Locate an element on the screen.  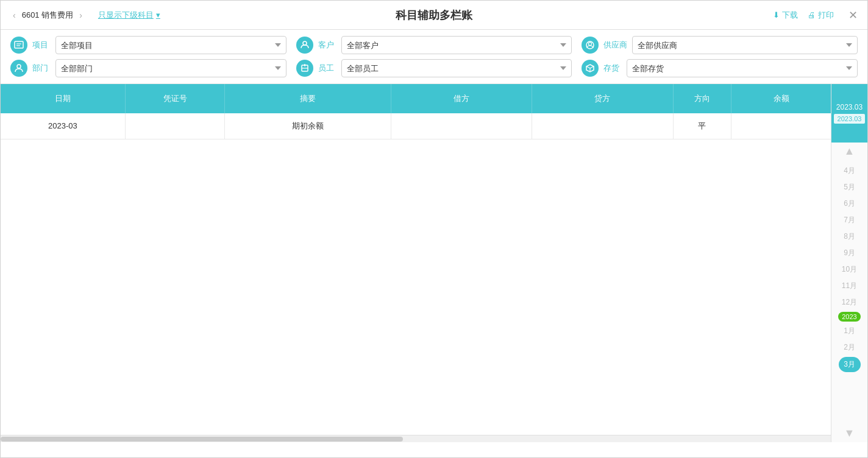
col-debit: 借方 is located at coordinates (461, 99).